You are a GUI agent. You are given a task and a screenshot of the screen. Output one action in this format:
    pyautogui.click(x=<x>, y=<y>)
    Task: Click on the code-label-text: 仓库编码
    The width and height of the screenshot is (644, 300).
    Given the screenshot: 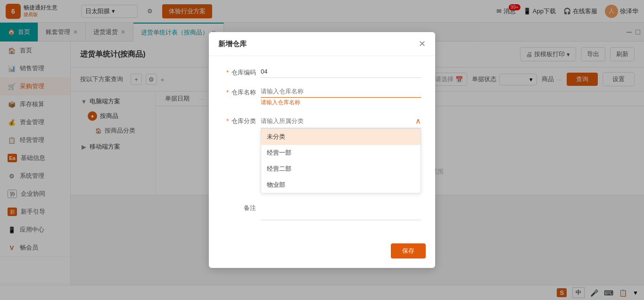 What is the action you would take?
    pyautogui.click(x=244, y=73)
    